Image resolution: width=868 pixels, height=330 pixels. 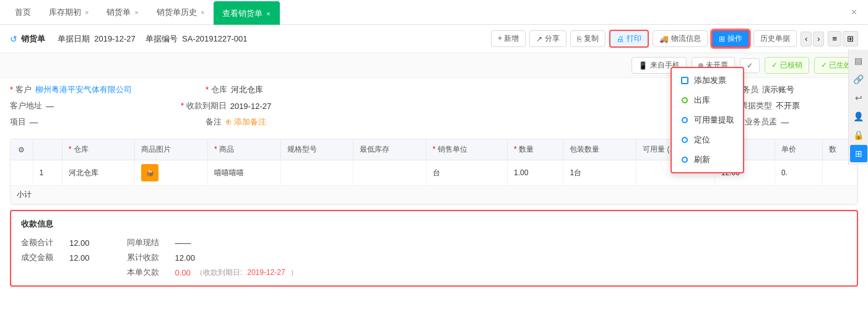 I want to click on cell-sale-unit: 台, so click(x=467, y=173).